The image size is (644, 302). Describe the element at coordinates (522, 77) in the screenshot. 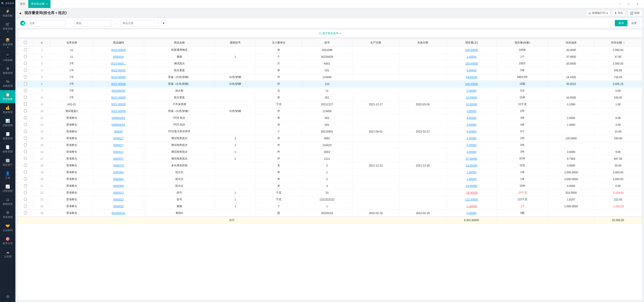

I see `row-qty-pack: 4箱9.6件` at that location.